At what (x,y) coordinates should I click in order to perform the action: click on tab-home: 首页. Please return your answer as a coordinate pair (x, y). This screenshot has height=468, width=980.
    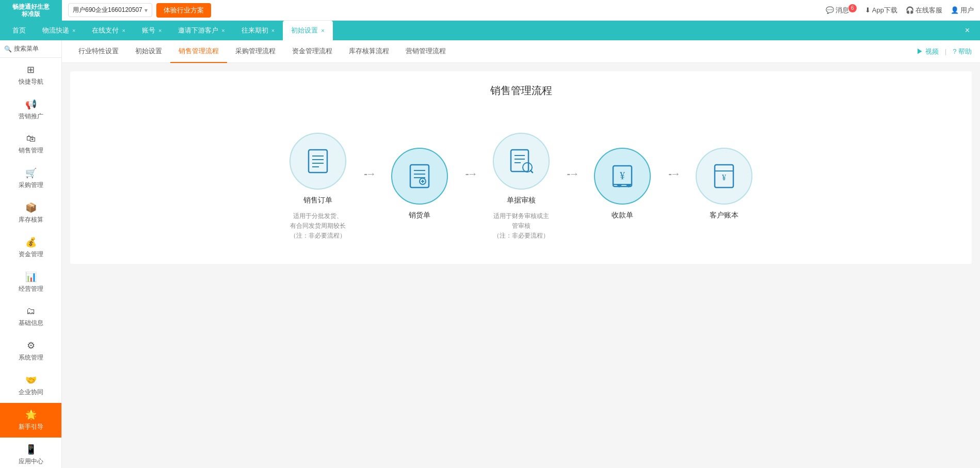
    Looking at the image, I should click on (19, 30).